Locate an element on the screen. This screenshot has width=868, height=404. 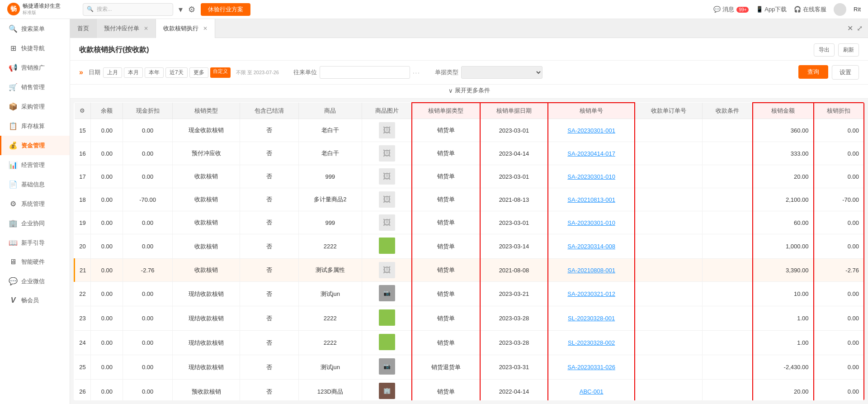
cancel-bill-no-link: SA-20230314-008 is located at coordinates (591, 246).